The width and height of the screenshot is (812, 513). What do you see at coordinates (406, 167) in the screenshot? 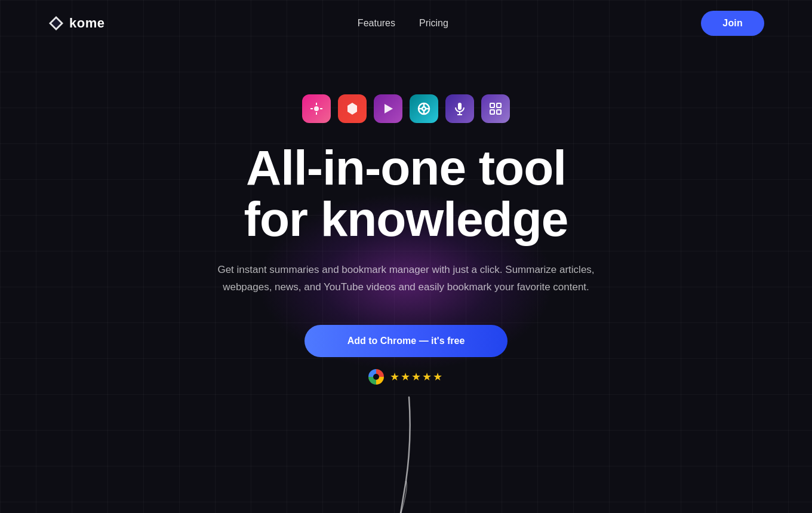
I see `hero-title-line1: All-in-one tool` at bounding box center [406, 167].